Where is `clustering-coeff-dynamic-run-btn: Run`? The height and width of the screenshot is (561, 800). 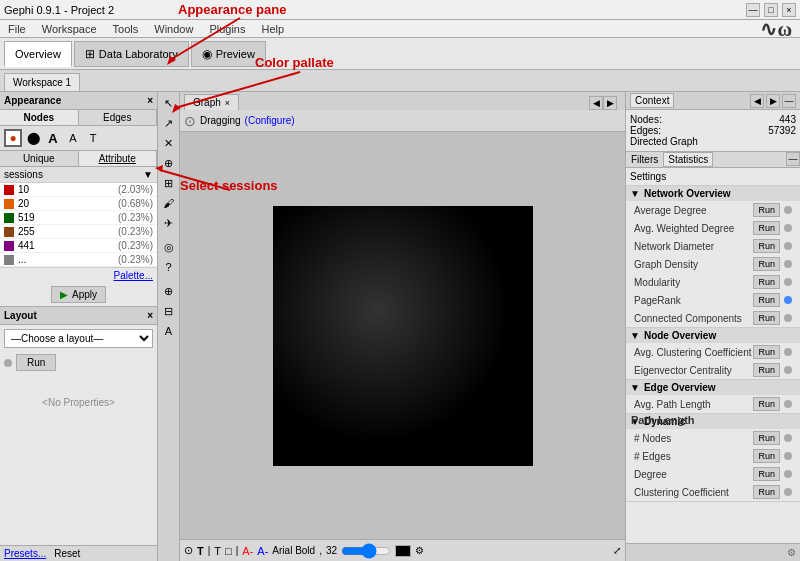
clustering-coeff-dynamic-run-btn: Run is located at coordinates (766, 492).